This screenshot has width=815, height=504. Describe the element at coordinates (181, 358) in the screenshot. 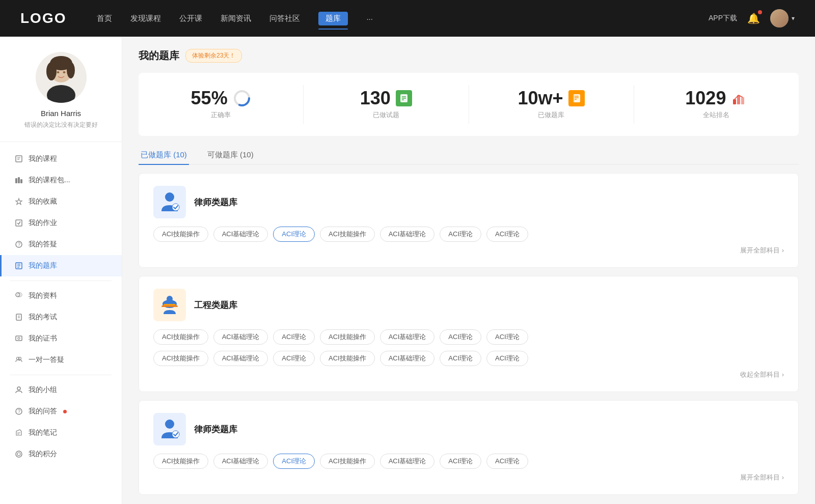

I see `tag-eng-aci-skill-3: ACI技能操作` at that location.